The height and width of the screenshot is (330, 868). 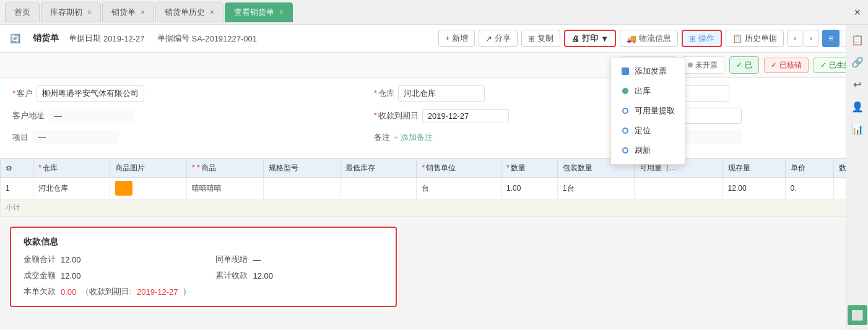 What do you see at coordinates (256, 260) in the screenshot?
I see `same-order-value: —` at bounding box center [256, 260].